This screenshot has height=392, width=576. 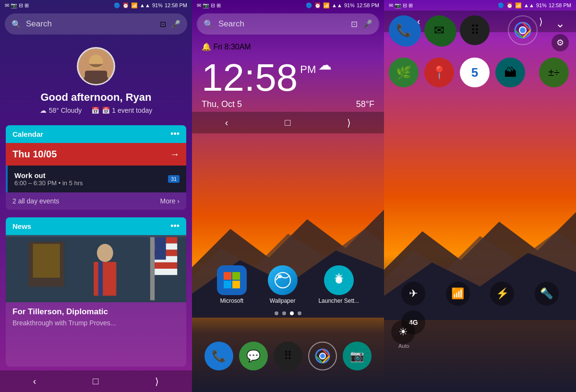 I want to click on all-day-text: 2 all day events, so click(x=36, y=201).